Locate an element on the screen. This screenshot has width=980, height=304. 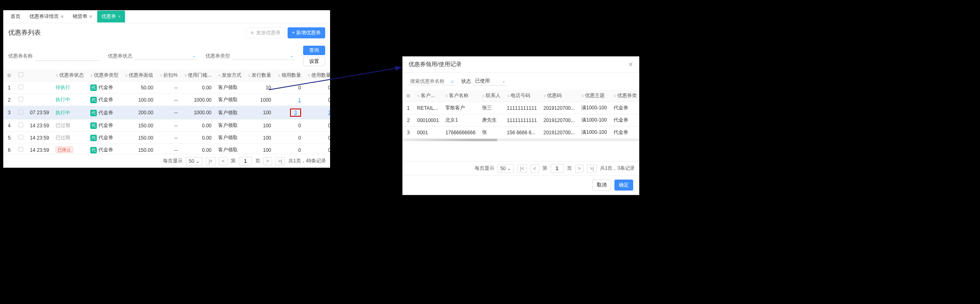
filter-type-select: ⌄ is located at coordinates (264, 56).